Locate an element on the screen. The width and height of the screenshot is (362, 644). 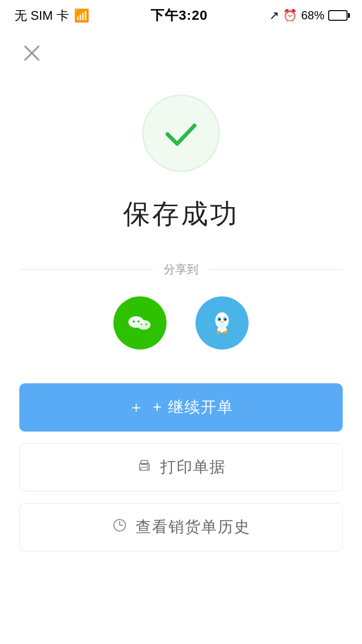
history-button: 查看销货单历史 is located at coordinates (181, 527).